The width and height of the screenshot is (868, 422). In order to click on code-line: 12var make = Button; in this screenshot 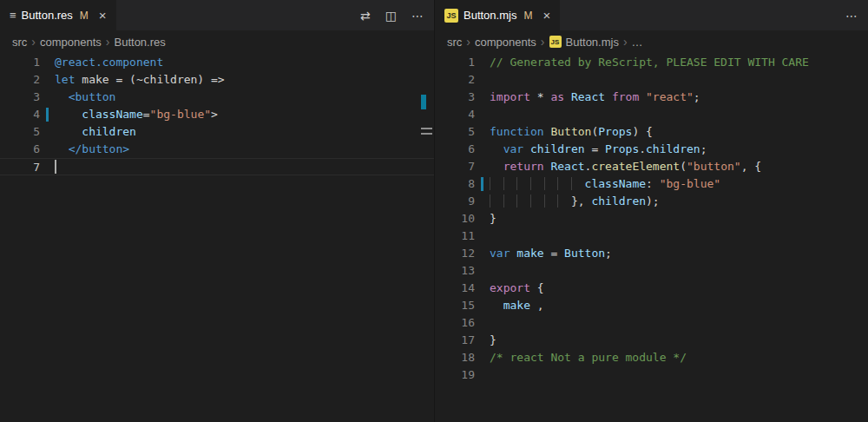, I will do `click(651, 254)`.